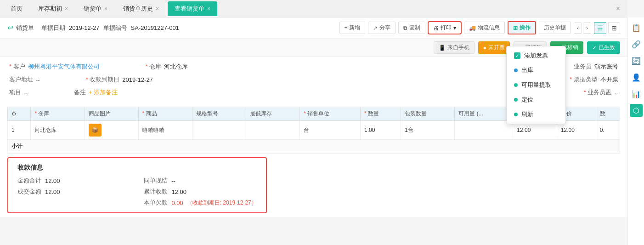 This screenshot has height=245, width=644. Describe the element at coordinates (330, 114) in the screenshot. I see `col-unit: * 销售单位` at that location.